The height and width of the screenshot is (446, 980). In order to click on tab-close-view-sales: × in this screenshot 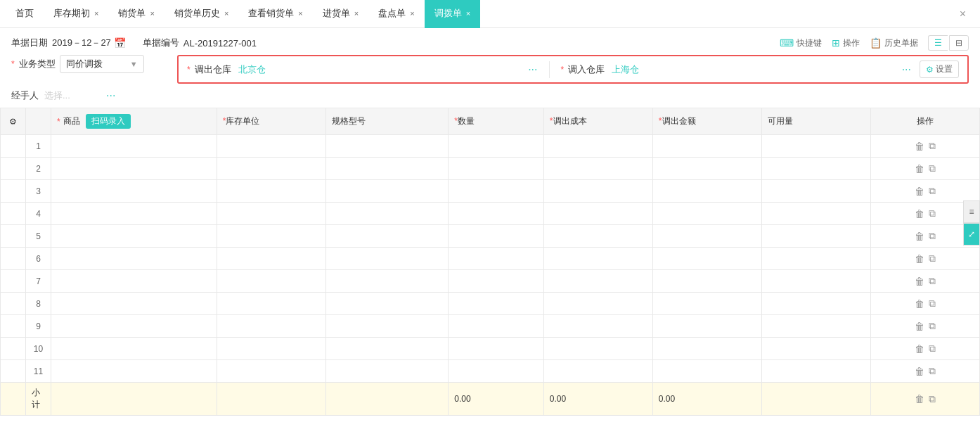, I will do `click(300, 13)`.